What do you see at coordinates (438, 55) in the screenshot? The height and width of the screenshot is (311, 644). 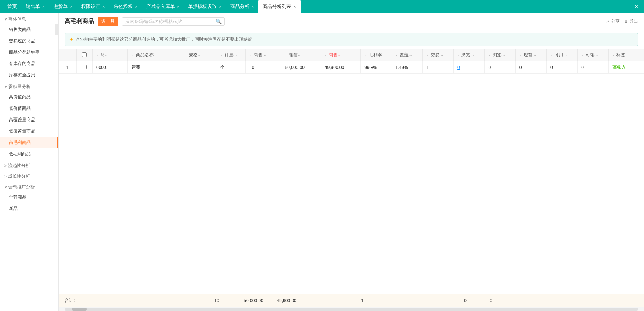 I see `col-header-transaction: ÷ 交易...` at bounding box center [438, 55].